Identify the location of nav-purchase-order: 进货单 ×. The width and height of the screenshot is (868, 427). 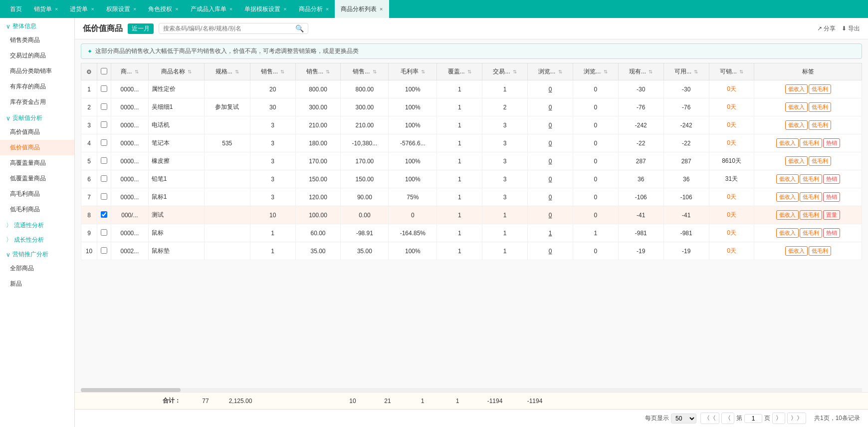
(82, 9).